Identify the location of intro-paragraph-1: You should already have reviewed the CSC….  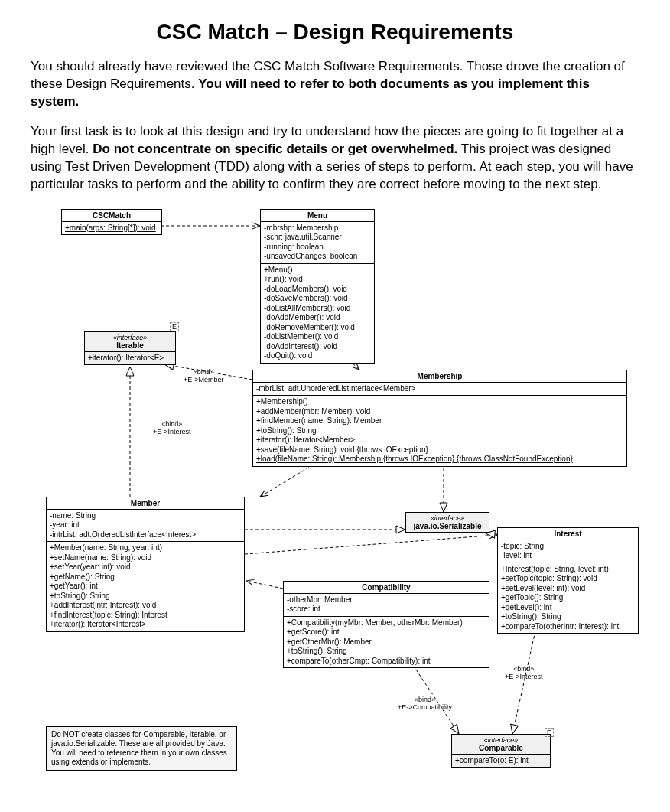
(335, 84).